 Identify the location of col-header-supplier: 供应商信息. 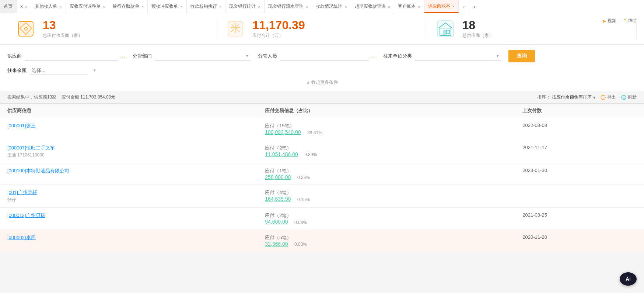
(129, 111).